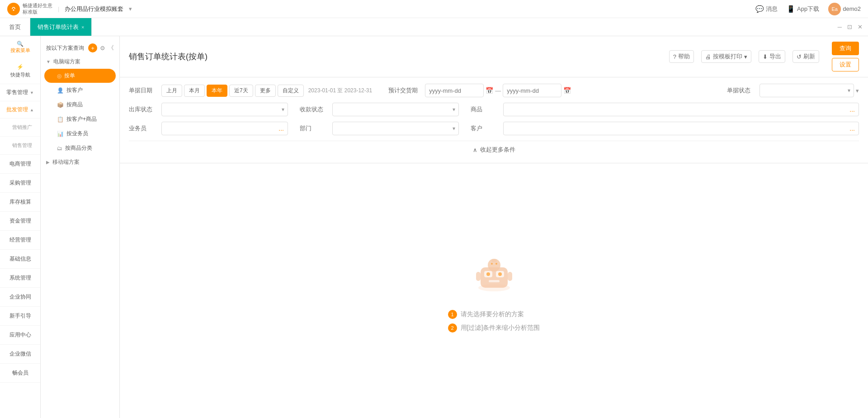 This screenshot has height=418, width=868. I want to click on date-btn-last7: 近7天, so click(241, 90).